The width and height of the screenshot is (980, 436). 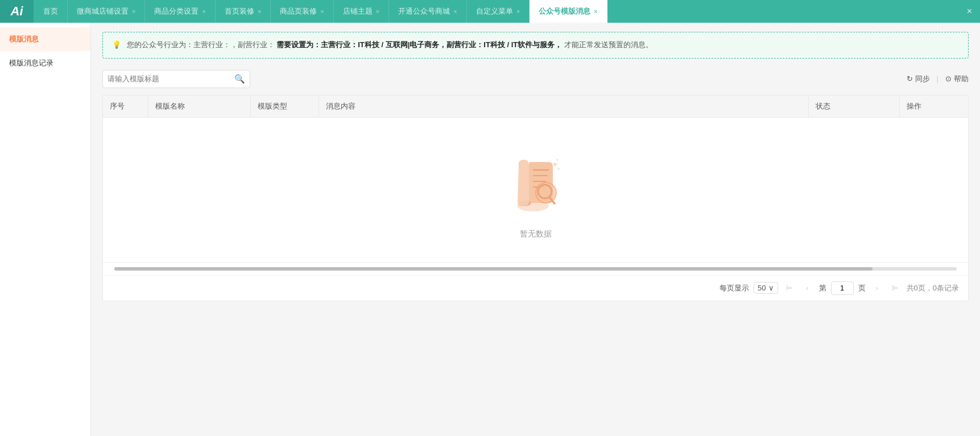 What do you see at coordinates (734, 288) in the screenshot?
I see `page-size-label: 每页显示` at bounding box center [734, 288].